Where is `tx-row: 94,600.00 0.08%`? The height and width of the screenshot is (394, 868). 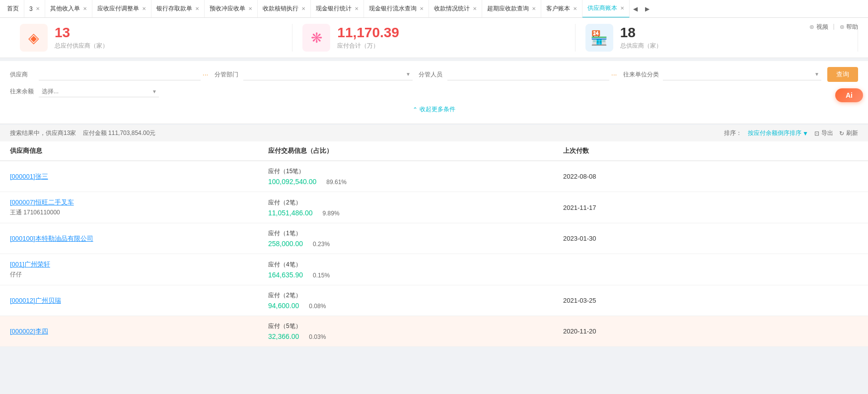
tx-row: 94,600.00 0.08% is located at coordinates (416, 306).